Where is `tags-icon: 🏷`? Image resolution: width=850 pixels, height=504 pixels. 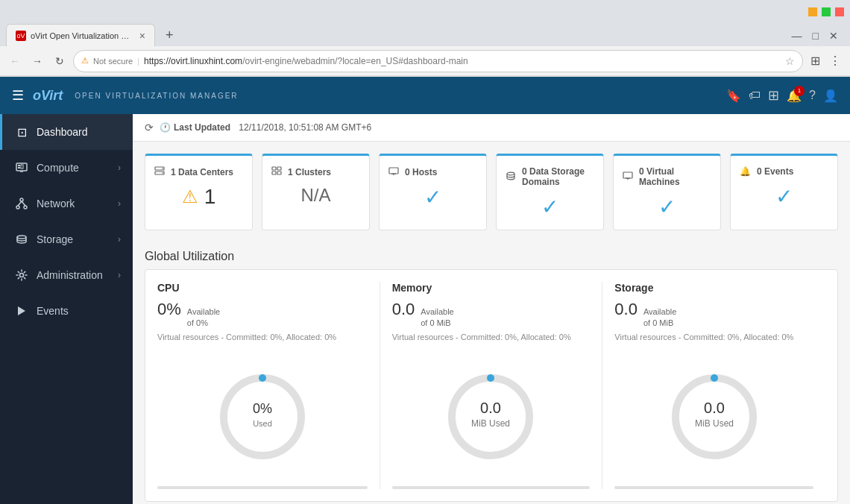
tags-icon: 🏷 is located at coordinates (755, 95).